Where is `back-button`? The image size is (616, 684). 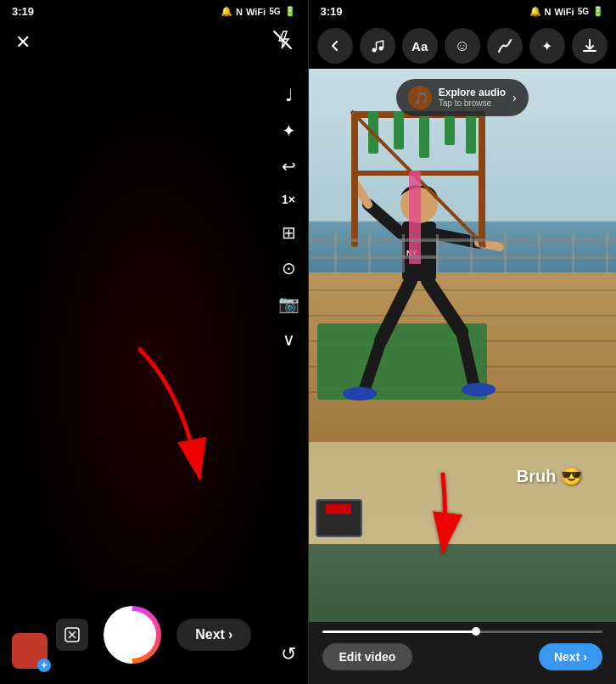
back-button is located at coordinates (335, 46).